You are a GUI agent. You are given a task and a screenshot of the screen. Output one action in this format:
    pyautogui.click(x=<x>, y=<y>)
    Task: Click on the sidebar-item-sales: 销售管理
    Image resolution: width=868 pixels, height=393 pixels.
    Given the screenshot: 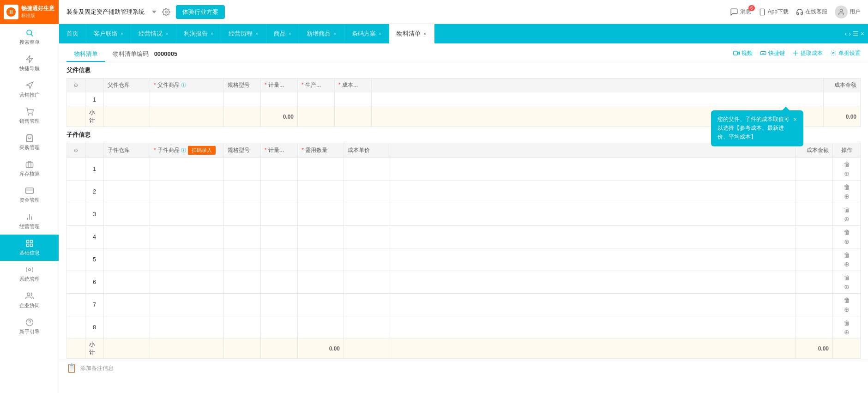 What is the action you would take?
    pyautogui.click(x=30, y=116)
    